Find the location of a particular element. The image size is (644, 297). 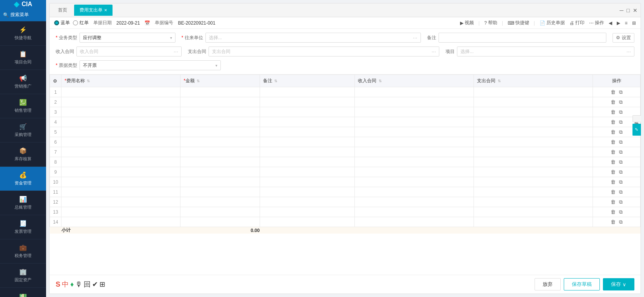

col-config: ⚙ is located at coordinates (56, 81).